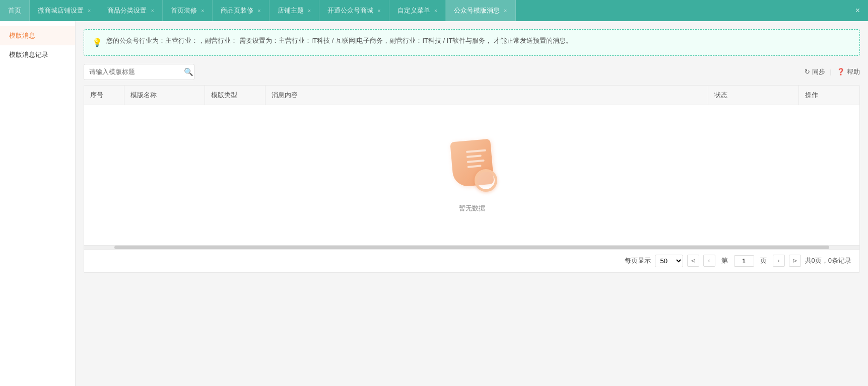 Image resolution: width=868 pixels, height=386 pixels. I want to click on page-size-label: 每页显示, so click(638, 261).